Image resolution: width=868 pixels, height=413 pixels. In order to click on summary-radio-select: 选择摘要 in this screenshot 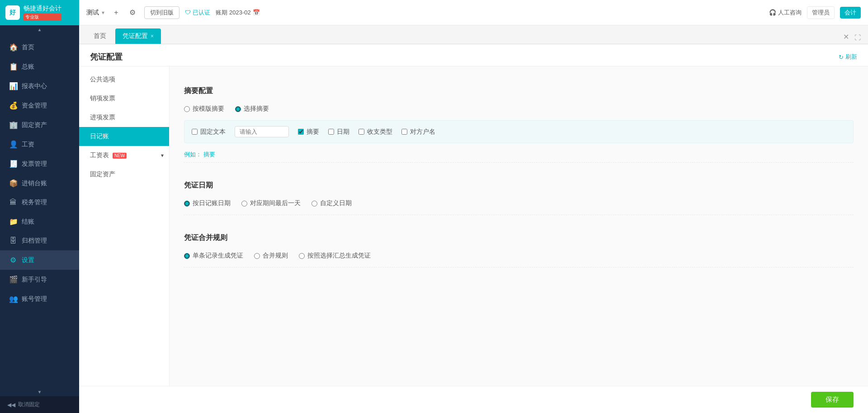, I will do `click(252, 109)`.